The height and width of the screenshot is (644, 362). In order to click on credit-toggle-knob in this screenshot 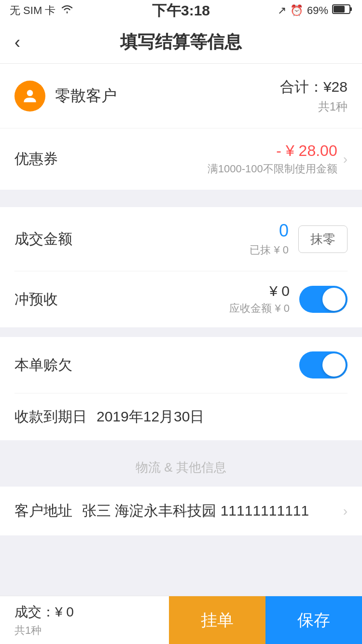, I will do `click(334, 365)`.